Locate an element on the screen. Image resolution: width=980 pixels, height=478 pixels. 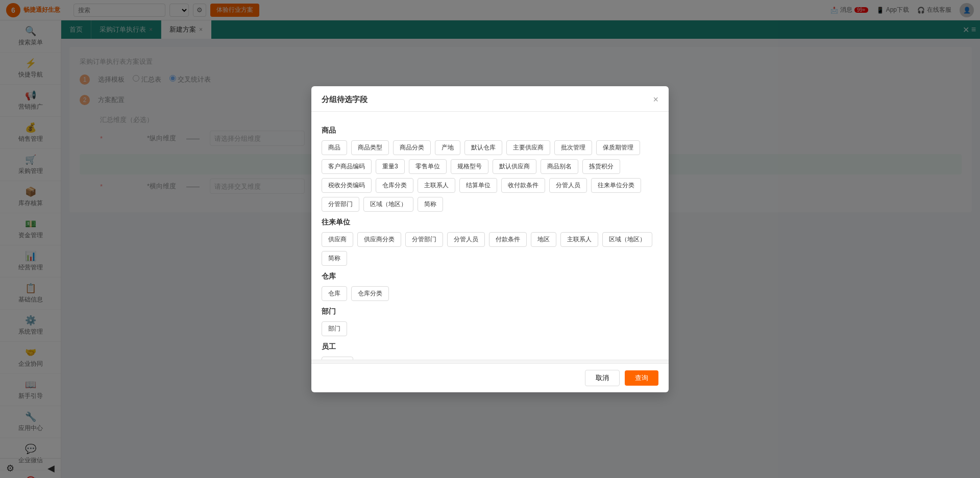
cancel-button: 取消 is located at coordinates (602, 378).